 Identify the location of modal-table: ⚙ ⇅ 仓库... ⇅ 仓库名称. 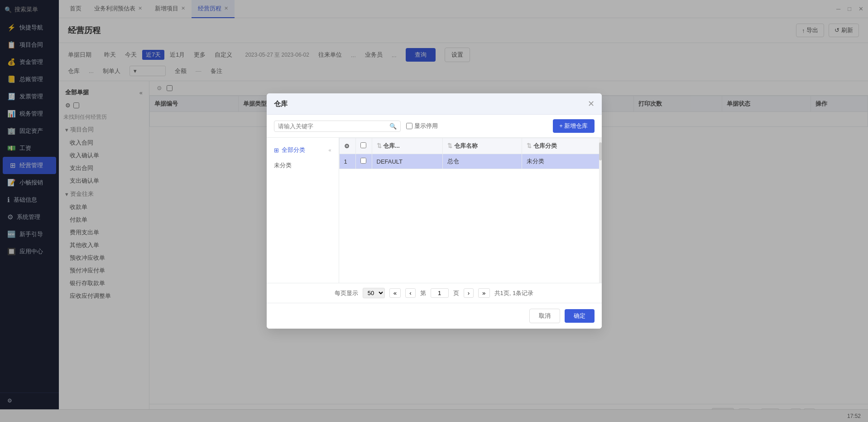
(470, 153).